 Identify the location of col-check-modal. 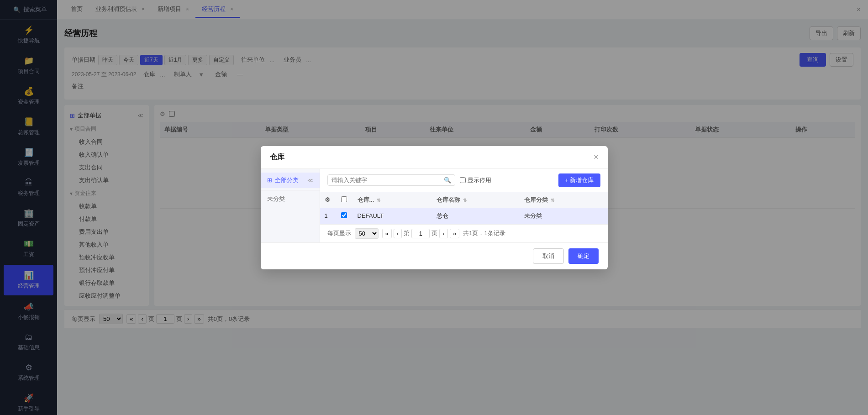
(345, 200).